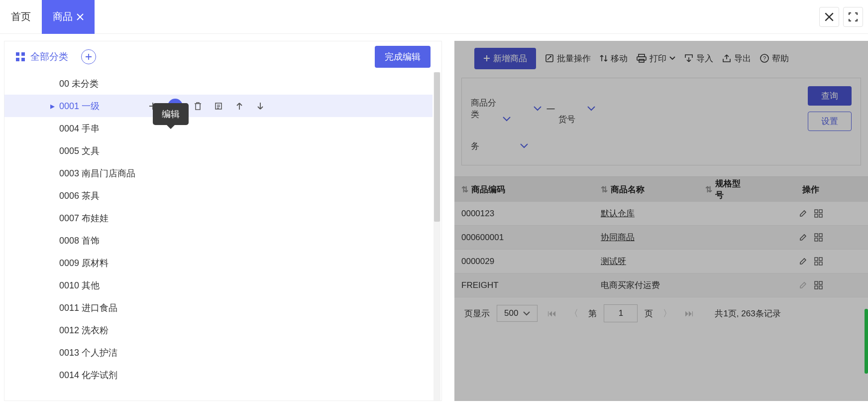 The image size is (868, 406). What do you see at coordinates (68, 17) in the screenshot?
I see `tab-goods: 商品` at bounding box center [68, 17].